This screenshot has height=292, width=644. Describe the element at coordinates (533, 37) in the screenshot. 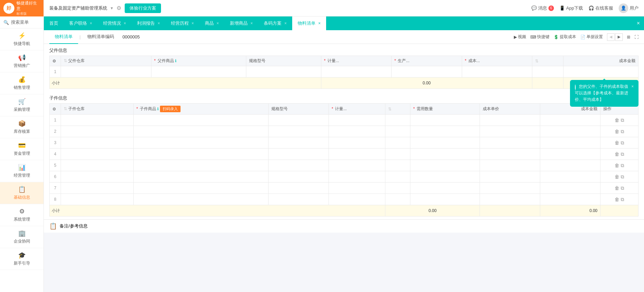

I see `keyboard-icon: ⌨` at that location.